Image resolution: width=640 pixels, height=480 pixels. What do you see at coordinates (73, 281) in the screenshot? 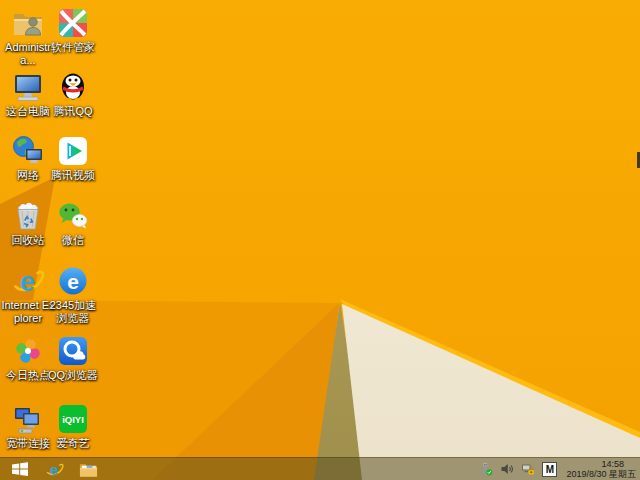
I see `2345-browser-icon: e` at bounding box center [73, 281].